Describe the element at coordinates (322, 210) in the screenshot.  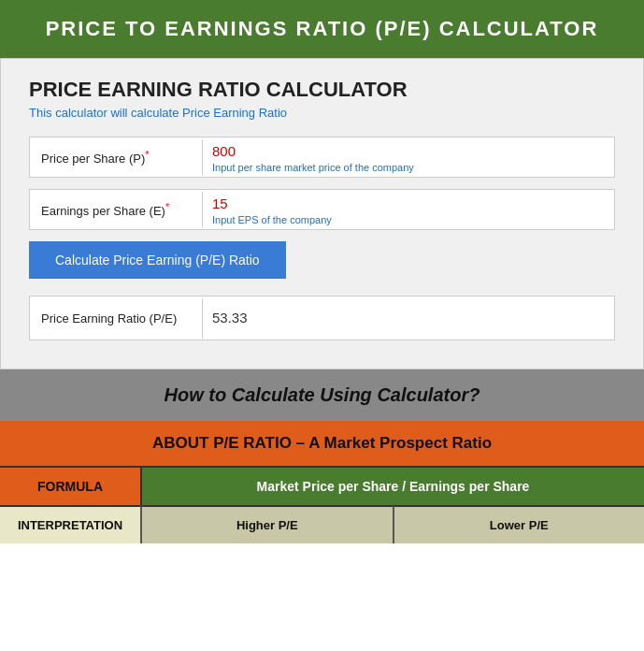
I see `earnings-per-share-row: Earnings per Share (E)* Input EPS of the…` at that location.